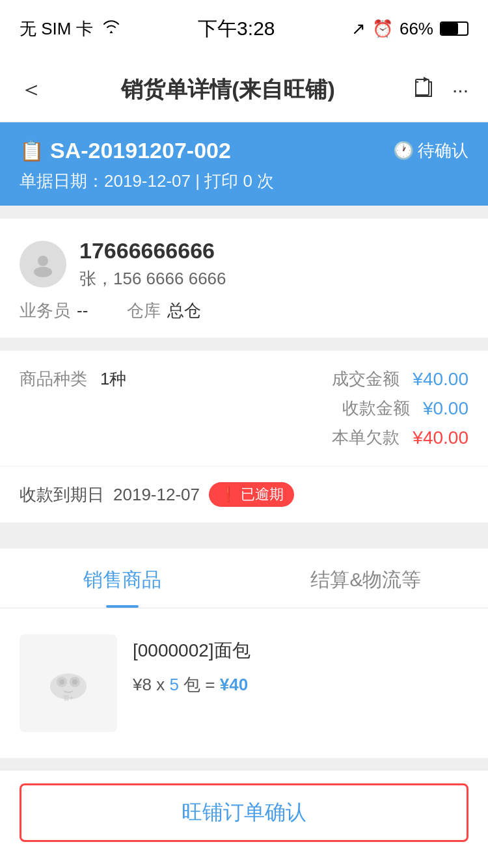 The height and width of the screenshot is (868, 488). Describe the element at coordinates (383, 29) in the screenshot. I see `alarm-icon: ⏰` at that location.